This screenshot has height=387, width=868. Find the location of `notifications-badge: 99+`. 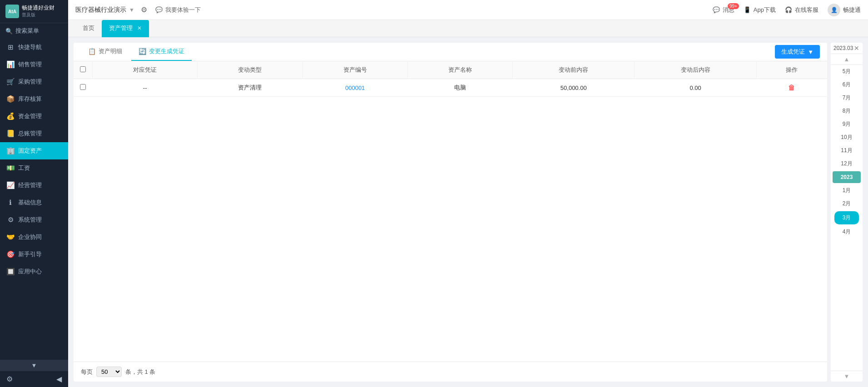

notifications-badge: 99+ is located at coordinates (733, 6).